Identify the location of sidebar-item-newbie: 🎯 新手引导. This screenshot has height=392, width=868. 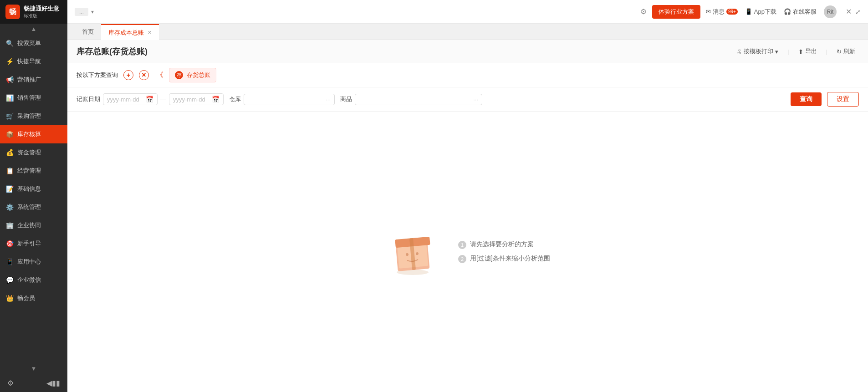
(34, 244).